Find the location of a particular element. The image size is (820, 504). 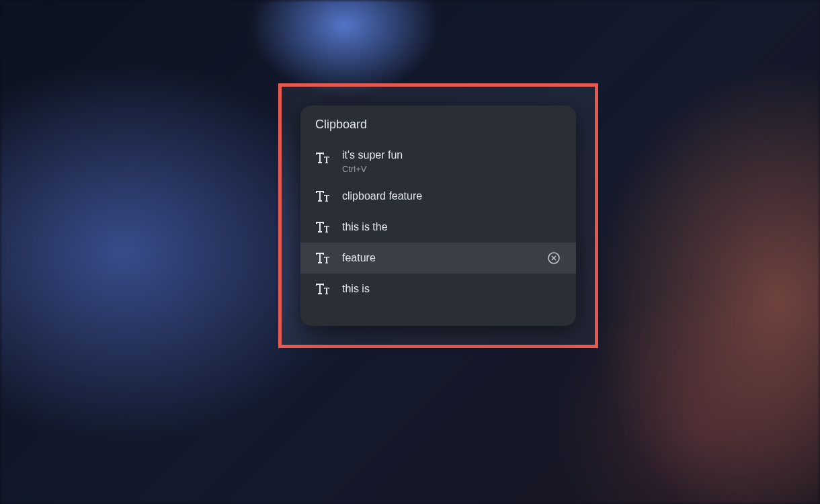

clipboard-item-text: this is the is located at coordinates (452, 227).